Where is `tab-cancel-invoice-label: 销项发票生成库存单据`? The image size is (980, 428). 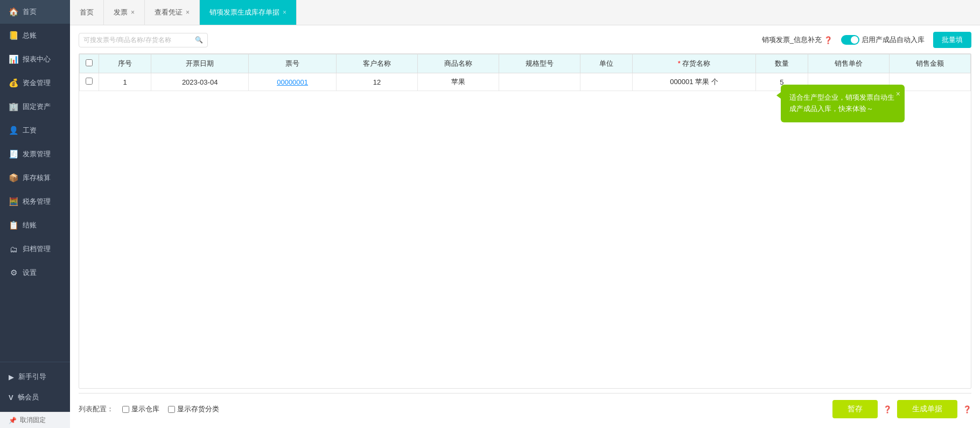 tab-cancel-invoice-label: 销项发票生成库存单据 is located at coordinates (244, 12).